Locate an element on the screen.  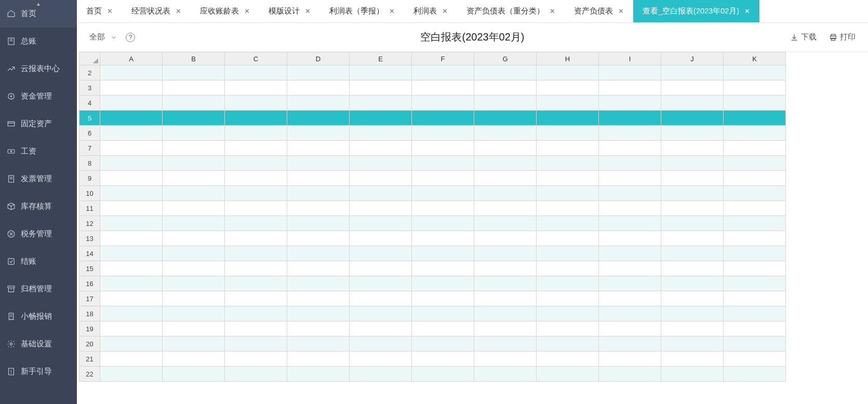
row-header-9: 9 is located at coordinates (90, 179).